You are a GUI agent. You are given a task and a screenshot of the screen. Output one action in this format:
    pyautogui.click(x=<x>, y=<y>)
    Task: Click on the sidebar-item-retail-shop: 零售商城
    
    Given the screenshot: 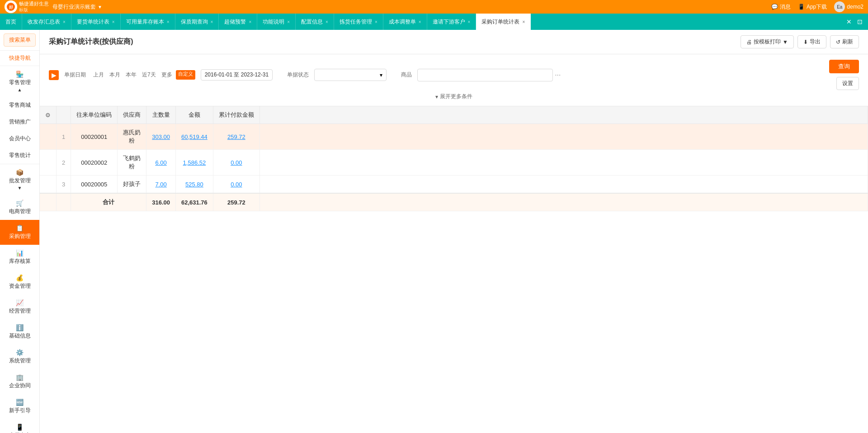 What is the action you would take?
    pyautogui.click(x=20, y=105)
    